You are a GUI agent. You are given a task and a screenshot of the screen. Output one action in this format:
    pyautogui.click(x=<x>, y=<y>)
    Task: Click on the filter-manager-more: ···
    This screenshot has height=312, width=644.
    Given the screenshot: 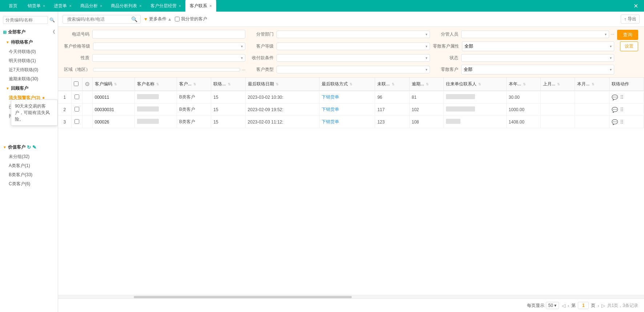 What is the action you would take?
    pyautogui.click(x=612, y=34)
    